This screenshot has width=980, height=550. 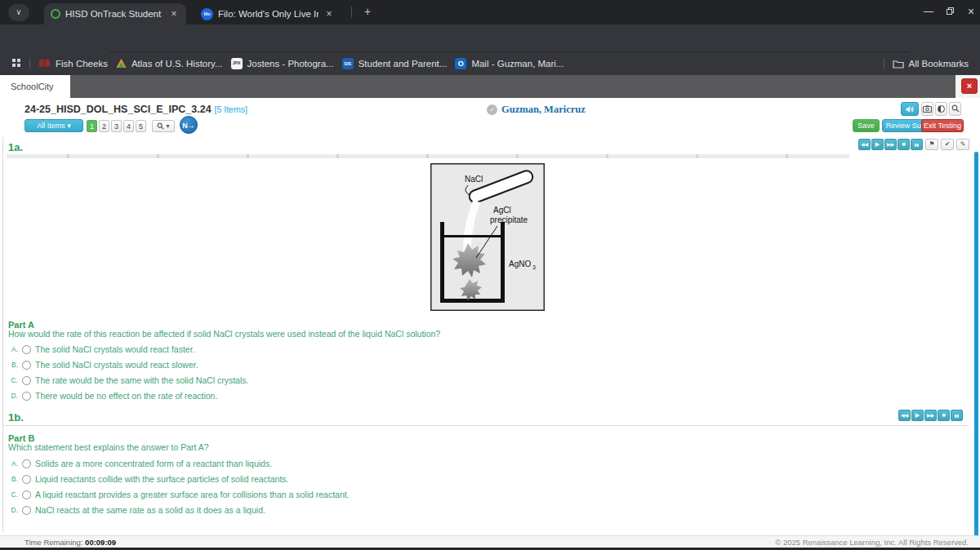 I want to click on section-divider, so click(x=485, y=426).